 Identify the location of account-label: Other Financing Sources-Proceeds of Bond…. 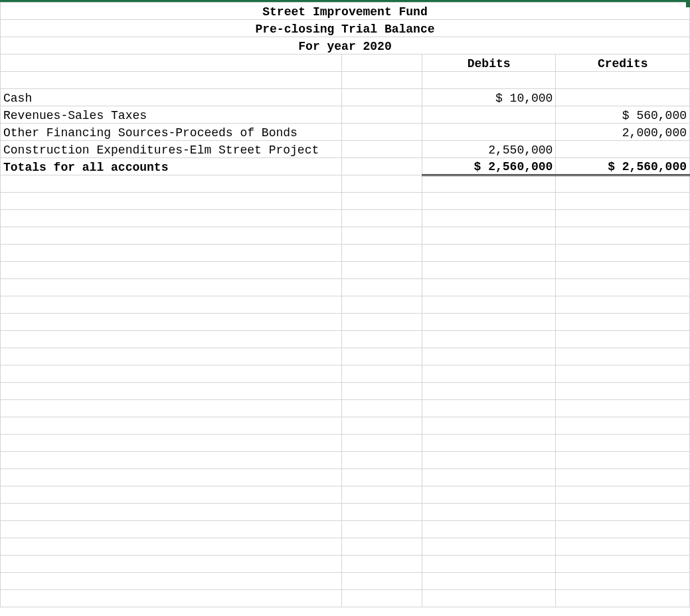
(171, 132).